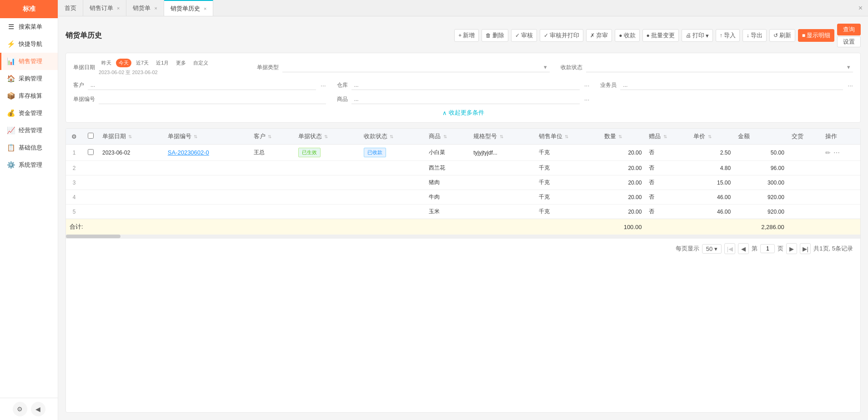 The image size is (868, 420). I want to click on salesperson-dots: ···, so click(850, 85).